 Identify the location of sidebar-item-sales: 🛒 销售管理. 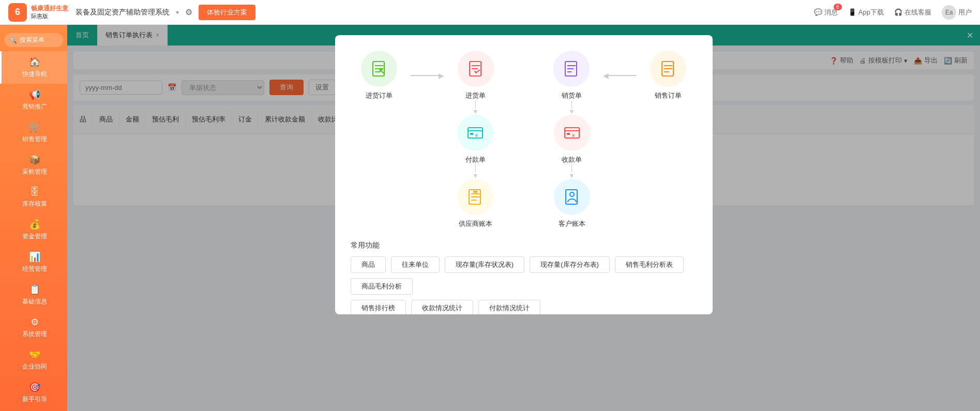
(34, 132).